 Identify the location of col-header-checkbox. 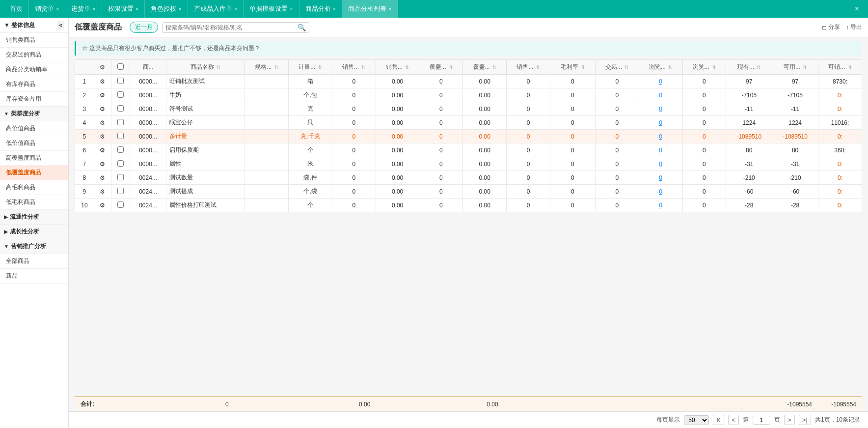
(121, 67).